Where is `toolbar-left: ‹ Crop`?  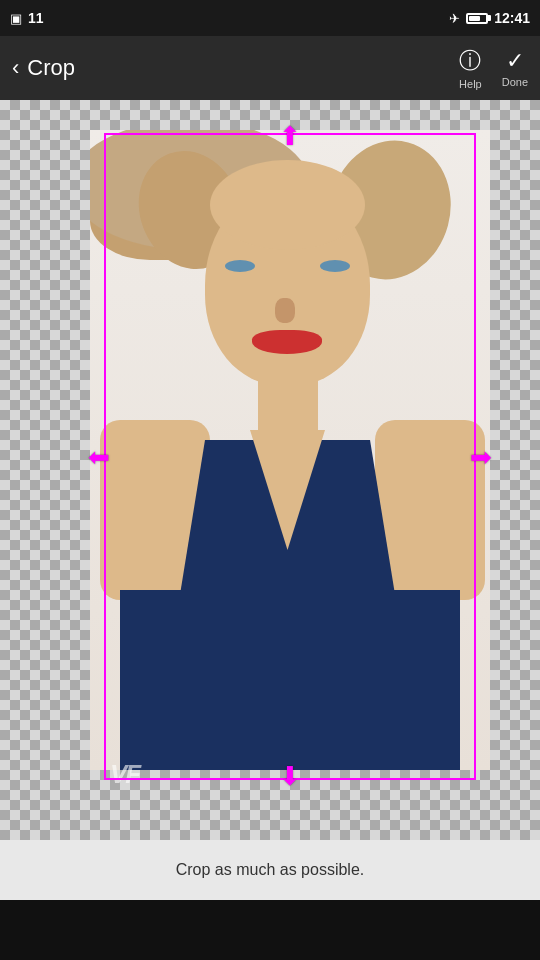 toolbar-left: ‹ Crop is located at coordinates (44, 68).